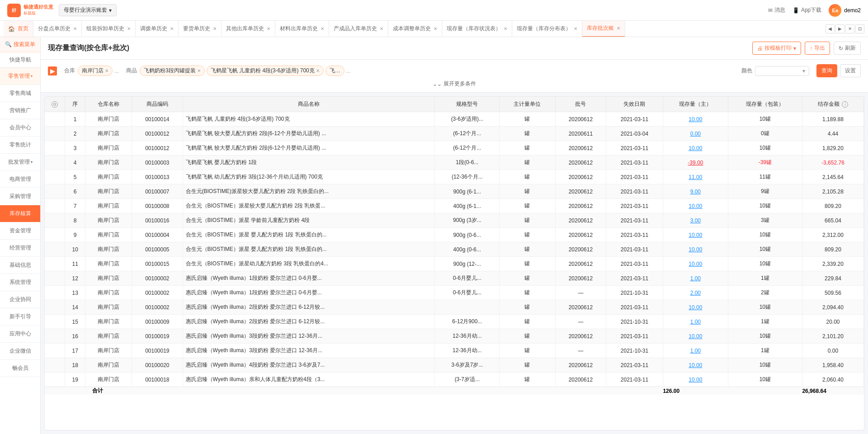  Describe the element at coordinates (528, 221) in the screenshot. I see `row-unit: 罐` at that location.